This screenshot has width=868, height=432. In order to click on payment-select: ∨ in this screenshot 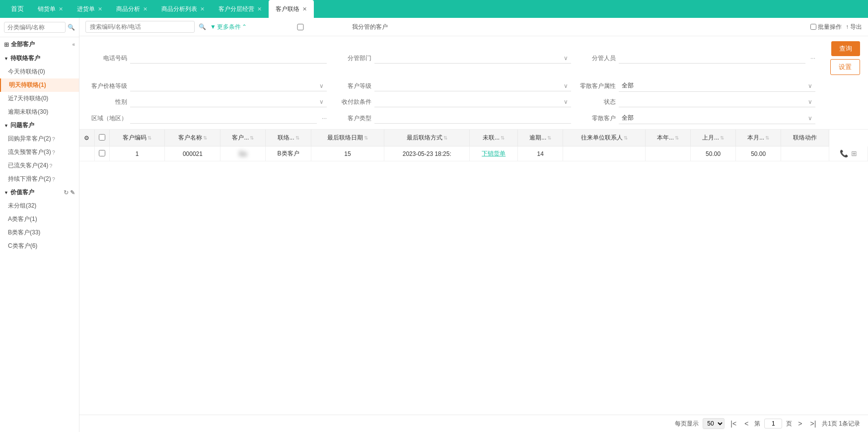, I will do `click(473, 102)`.